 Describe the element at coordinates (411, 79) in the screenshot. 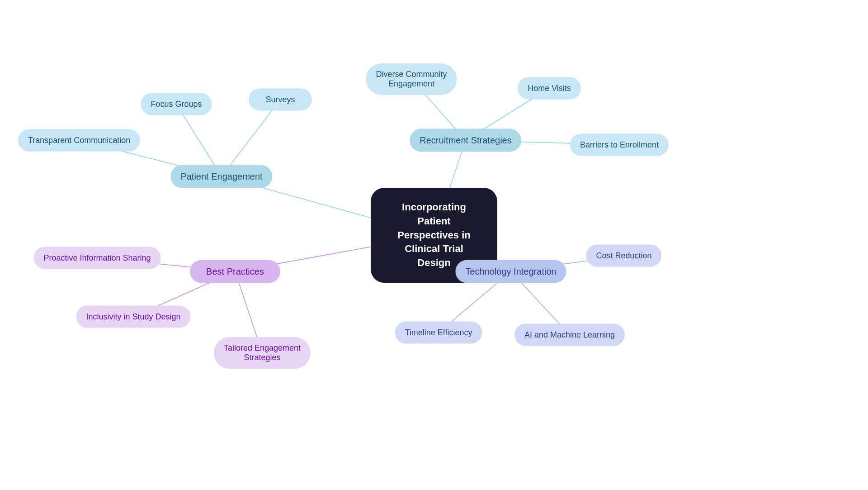

I see `node-label-diverseCommunityEngagement: Diverse Community Engagement` at that location.